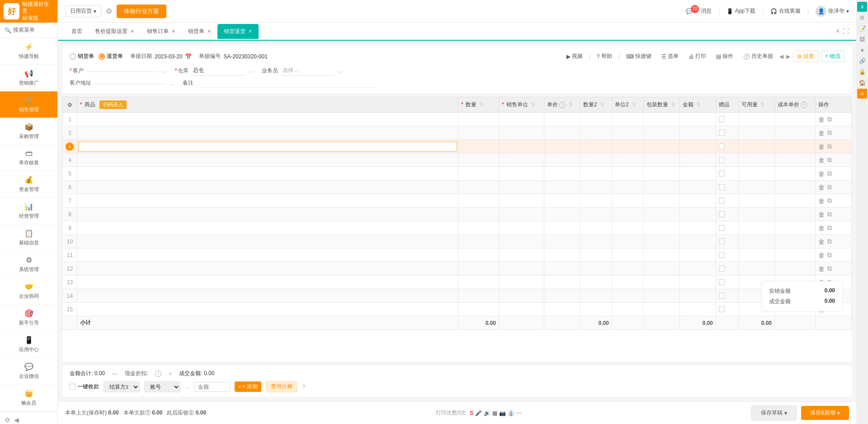 The image size is (868, 424). Describe the element at coordinates (83, 11) in the screenshot. I see `category-select: 日用百货 ▾` at that location.